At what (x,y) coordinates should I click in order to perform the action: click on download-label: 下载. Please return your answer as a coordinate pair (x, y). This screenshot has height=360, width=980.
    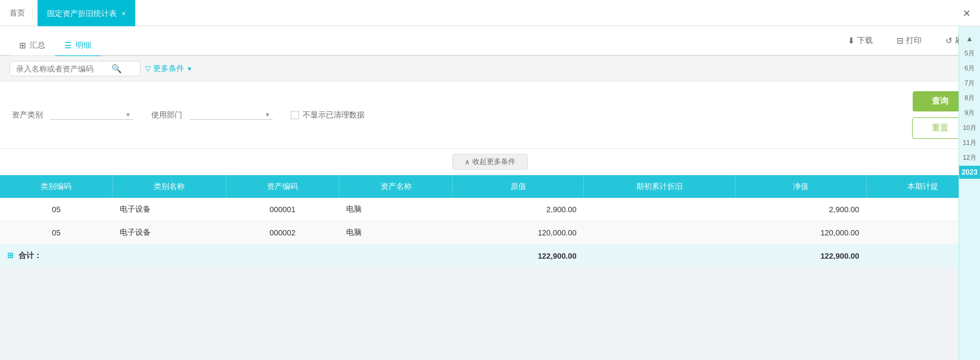
    Looking at the image, I should click on (865, 41).